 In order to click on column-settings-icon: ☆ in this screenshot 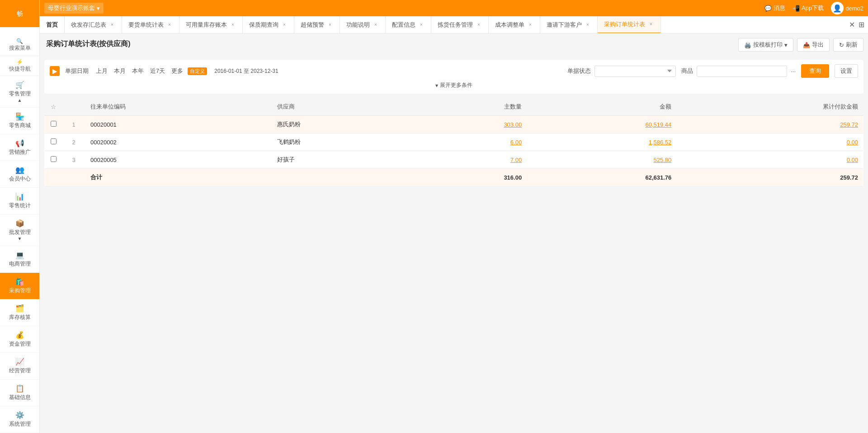, I will do `click(53, 107)`.